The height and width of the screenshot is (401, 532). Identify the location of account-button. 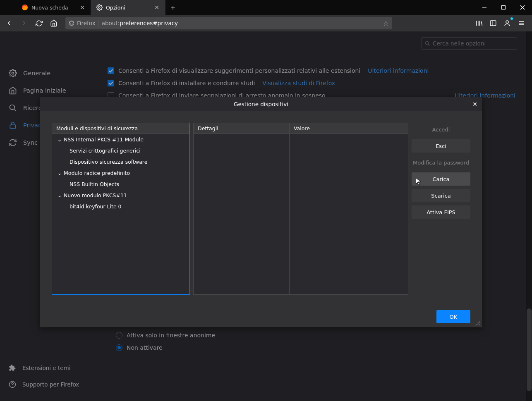
(507, 23).